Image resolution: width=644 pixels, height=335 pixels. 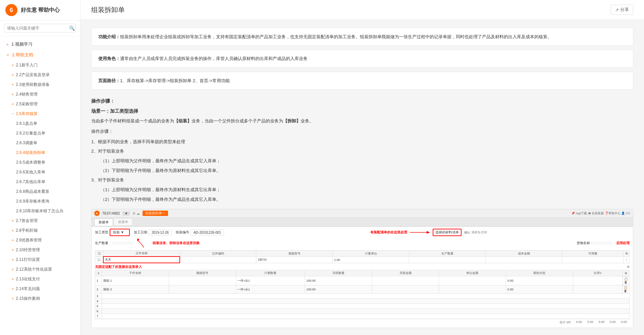 What do you see at coordinates (27, 65) in the screenshot?
I see `sidebar-item-label: 2.1新手入门` at bounding box center [27, 65].